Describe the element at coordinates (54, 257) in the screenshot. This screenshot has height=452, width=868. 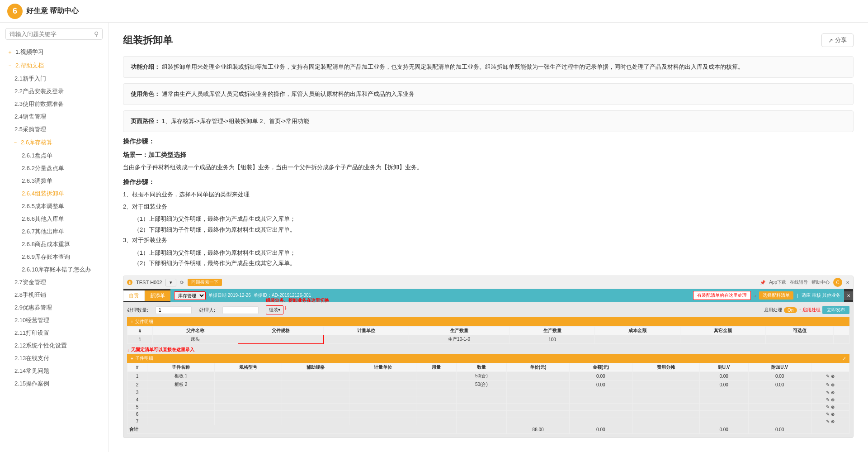
I see `sidebar-item-stock-ledger: 2.6.9库存账本查询` at that location.